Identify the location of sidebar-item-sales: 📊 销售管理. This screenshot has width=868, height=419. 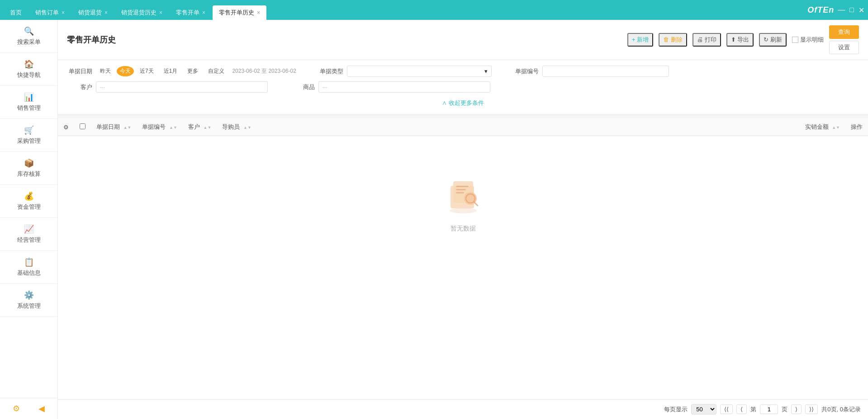
(29, 102).